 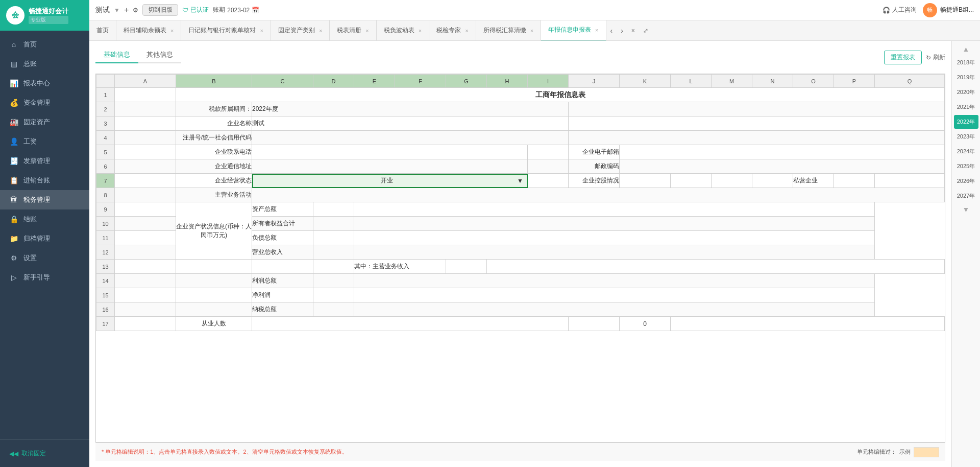 What do you see at coordinates (145, 267) in the screenshot?
I see `cell-13a` at bounding box center [145, 267].